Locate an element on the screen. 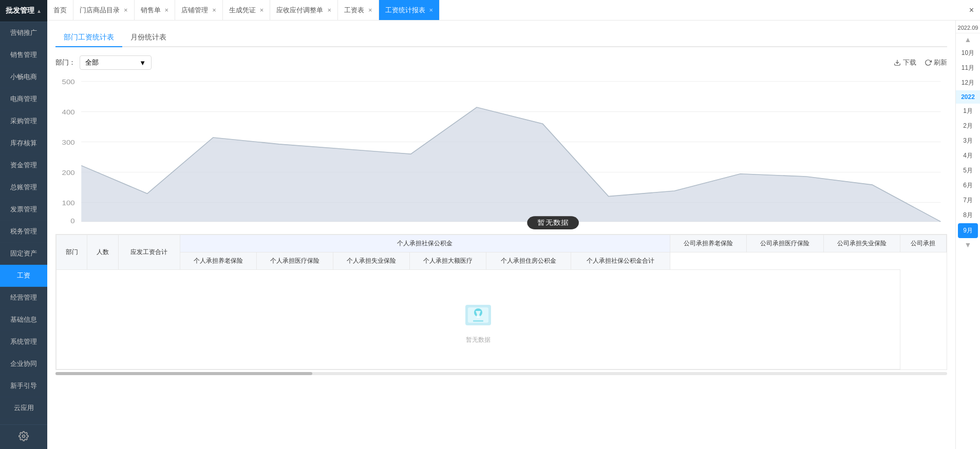 This screenshot has width=980, height=449. dept-label: 部门： is located at coordinates (66, 63).